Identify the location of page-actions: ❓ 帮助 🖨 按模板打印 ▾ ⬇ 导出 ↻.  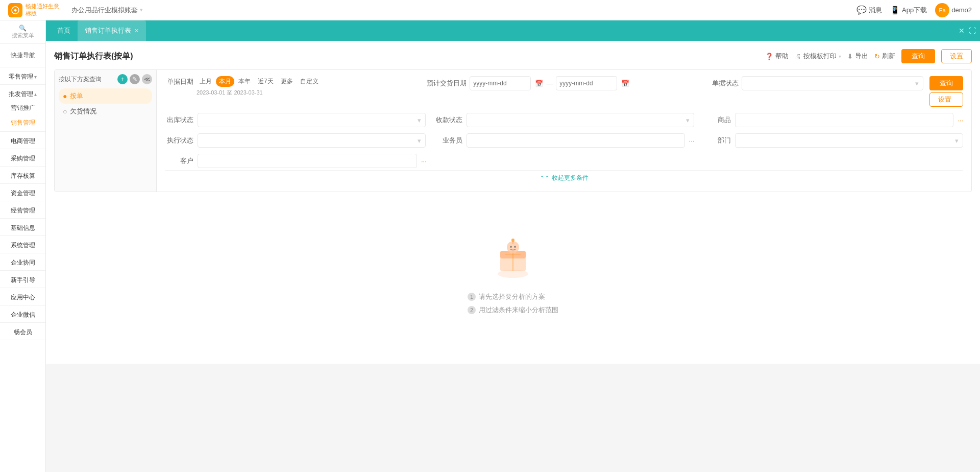
(869, 56).